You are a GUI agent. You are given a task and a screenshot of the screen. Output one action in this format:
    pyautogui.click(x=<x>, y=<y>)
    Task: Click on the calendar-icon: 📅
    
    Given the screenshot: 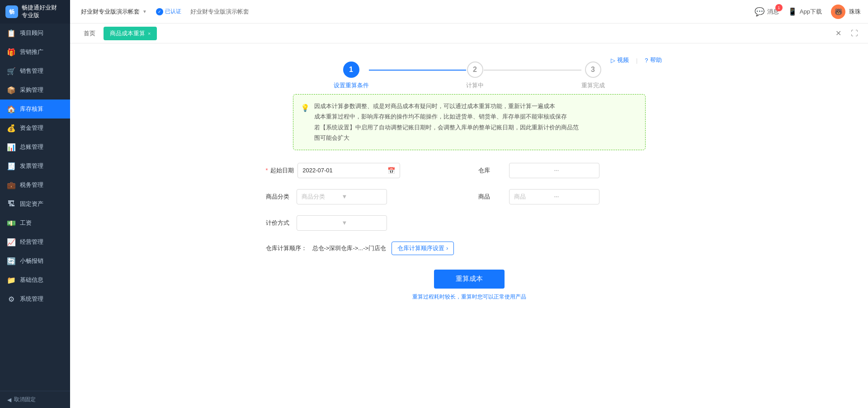 What is the action you would take?
    pyautogui.click(x=392, y=171)
    